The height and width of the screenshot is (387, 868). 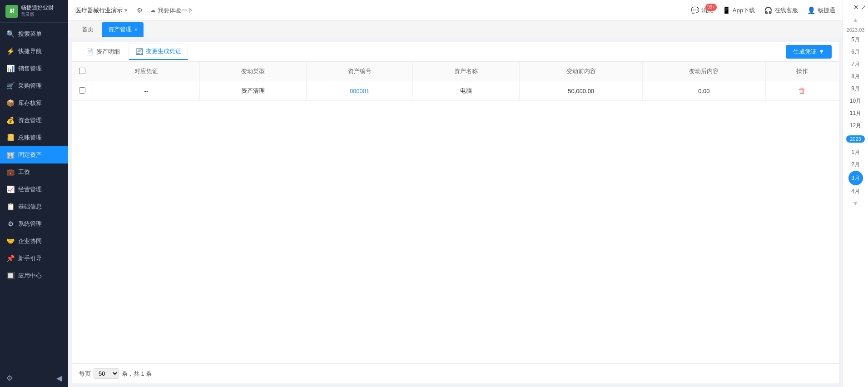 What do you see at coordinates (702, 10) in the screenshot?
I see `messages-btn: 💬 消息 99+` at bounding box center [702, 10].